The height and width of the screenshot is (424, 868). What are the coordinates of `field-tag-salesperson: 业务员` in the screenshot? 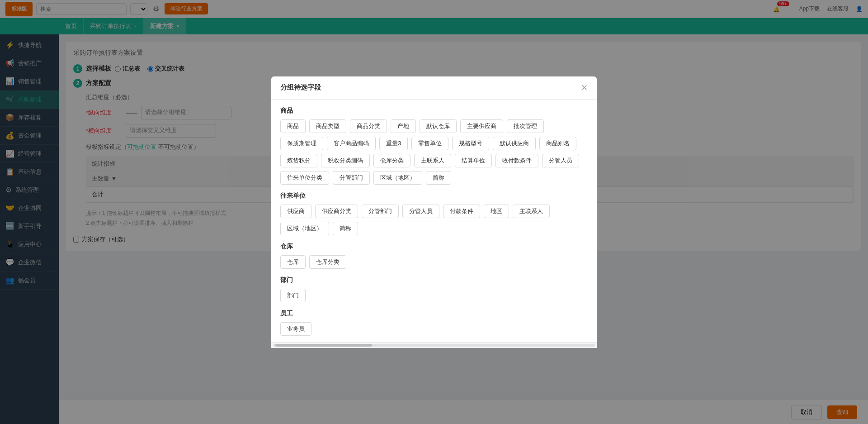 It's located at (296, 329).